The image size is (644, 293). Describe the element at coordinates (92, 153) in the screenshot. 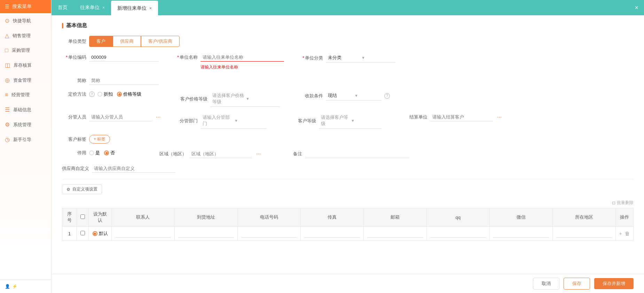

I see `disabled-yes-circle` at that location.